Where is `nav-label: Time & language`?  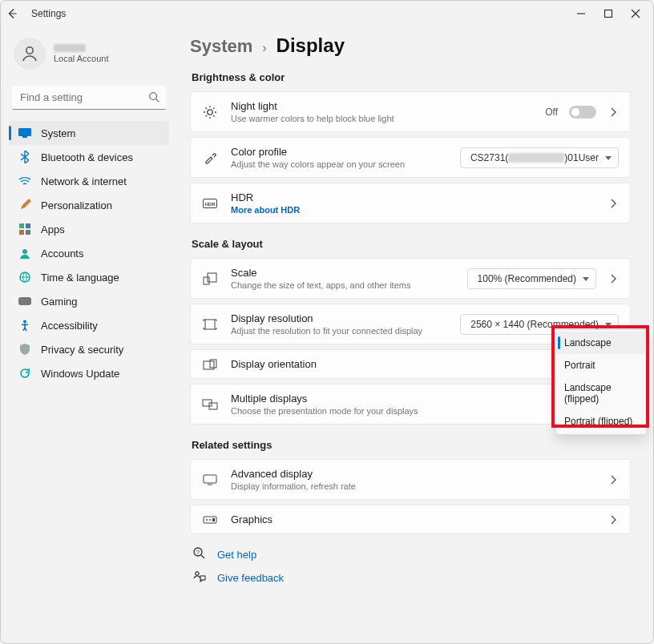
nav-label: Time & language is located at coordinates (80, 277).